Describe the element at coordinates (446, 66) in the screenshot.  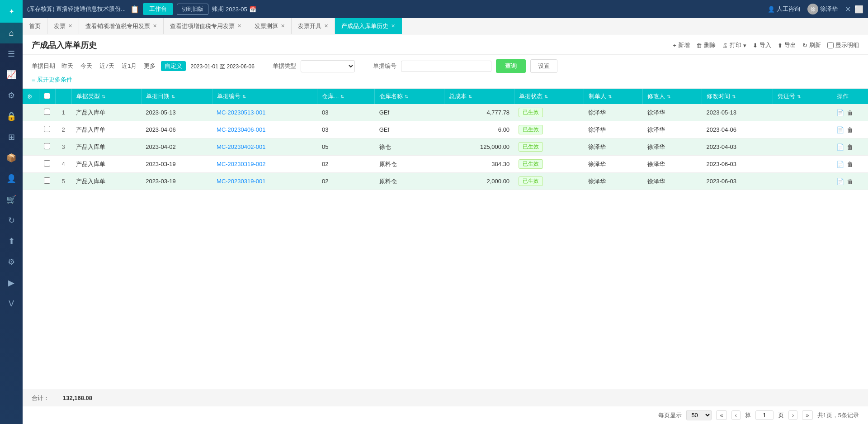
I see `number-filter-input` at that location.